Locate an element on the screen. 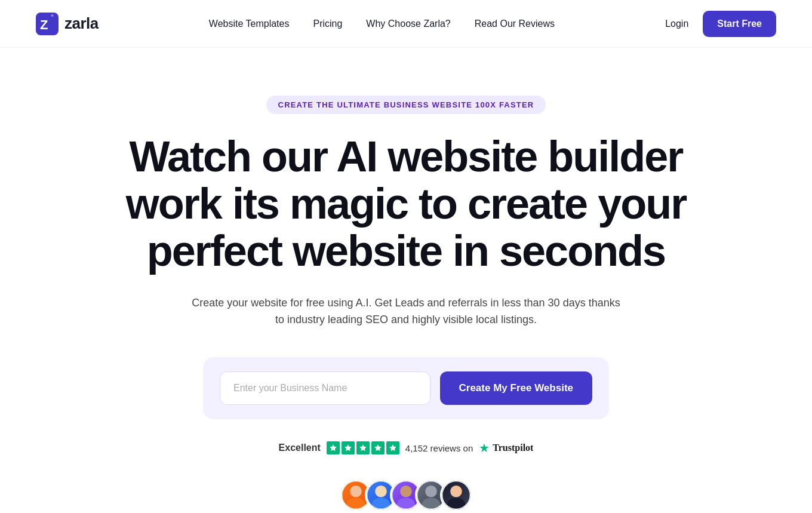 This screenshot has width=812, height=513. trustpilot-excellent: Excellent is located at coordinates (300, 448).